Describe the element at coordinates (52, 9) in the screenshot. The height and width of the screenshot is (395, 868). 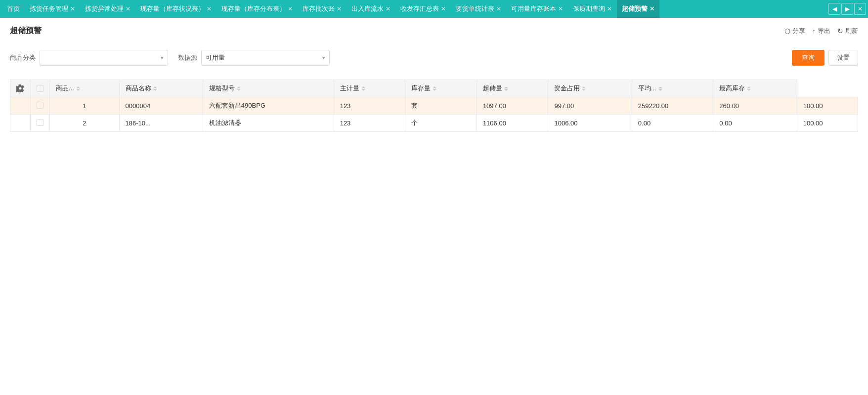
I see `nav-item-task-mgmt: 拣货任务管理 ✕` at that location.